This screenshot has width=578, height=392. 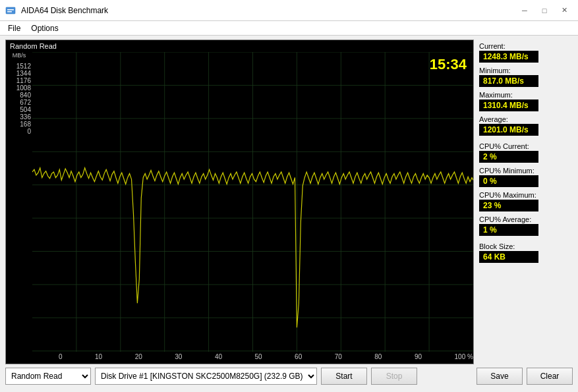 I want to click on app-icon, so click(x=11, y=11).